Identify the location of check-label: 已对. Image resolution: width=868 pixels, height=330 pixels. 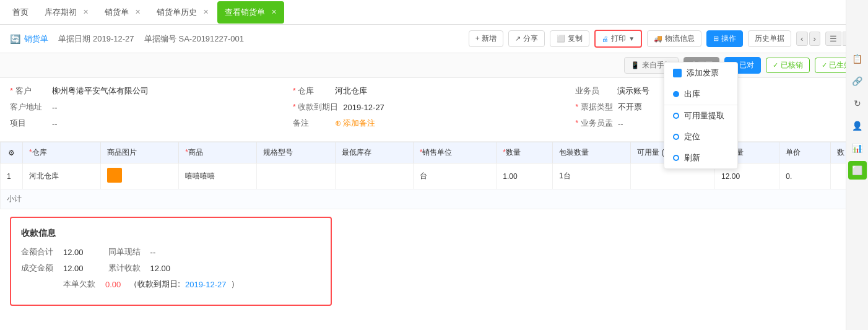
(747, 66).